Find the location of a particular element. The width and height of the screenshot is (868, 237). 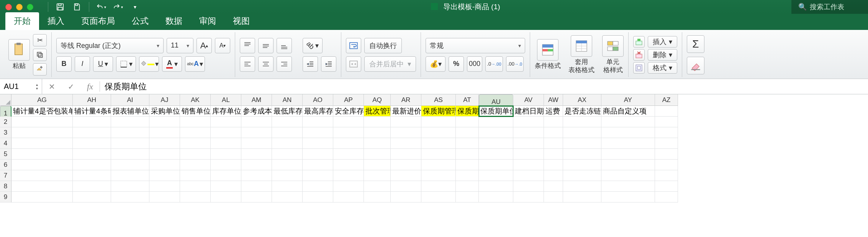

conditional-format-button: 条件格式 is located at coordinates (548, 54).